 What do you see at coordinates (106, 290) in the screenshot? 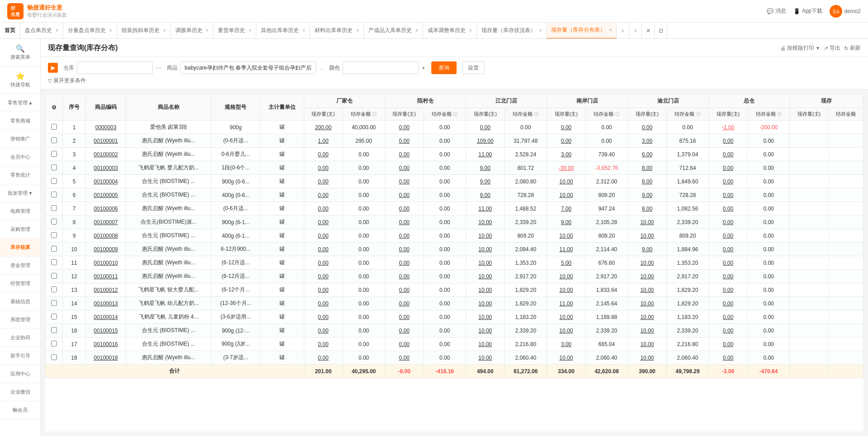
I see `cell-code: 00100012` at bounding box center [106, 290].